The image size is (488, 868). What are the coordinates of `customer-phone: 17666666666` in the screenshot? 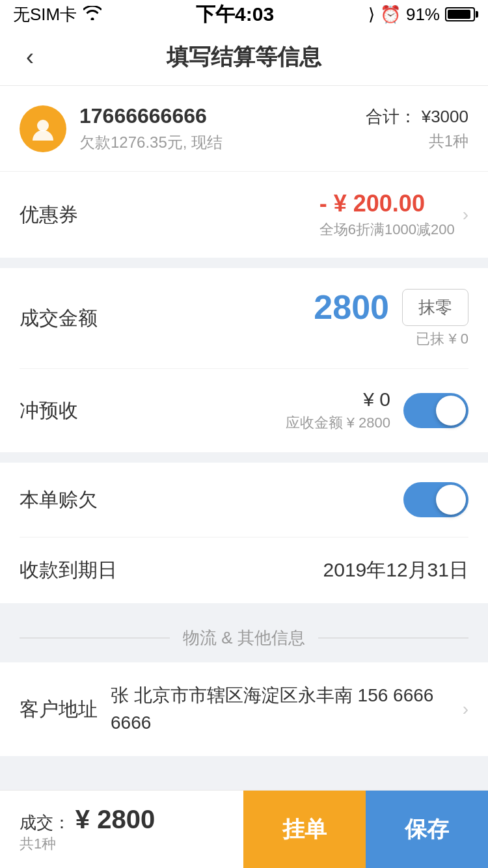 It's located at (151, 116).